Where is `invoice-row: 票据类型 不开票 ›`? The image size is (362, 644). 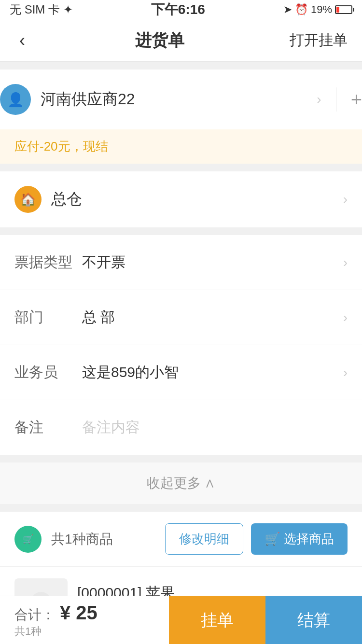
invoice-row: 票据类型 不开票 › is located at coordinates (181, 263).